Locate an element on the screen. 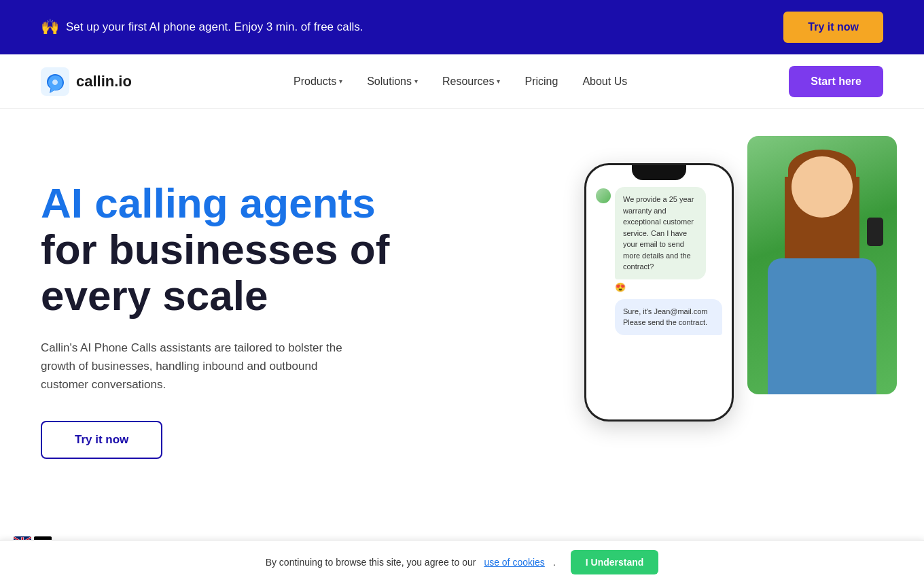  chat-bubble-right: Sure, it's Jean@mail.com Please send the… is located at coordinates (669, 317).